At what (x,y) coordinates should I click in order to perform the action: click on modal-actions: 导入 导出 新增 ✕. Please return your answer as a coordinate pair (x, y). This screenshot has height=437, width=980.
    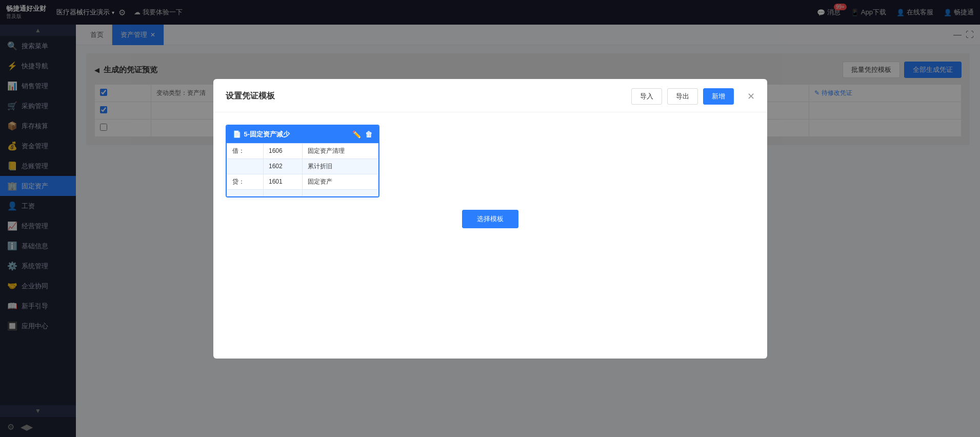
    Looking at the image, I should click on (693, 96).